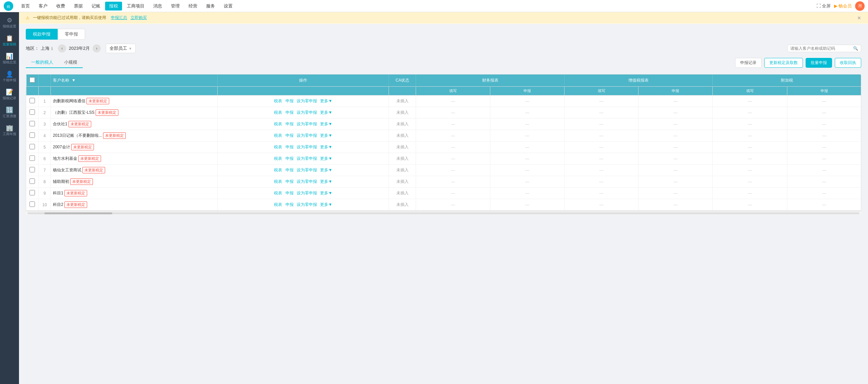  Describe the element at coordinates (326, 205) in the screenshot. I see `op-more-9: 更多▼` at that location.